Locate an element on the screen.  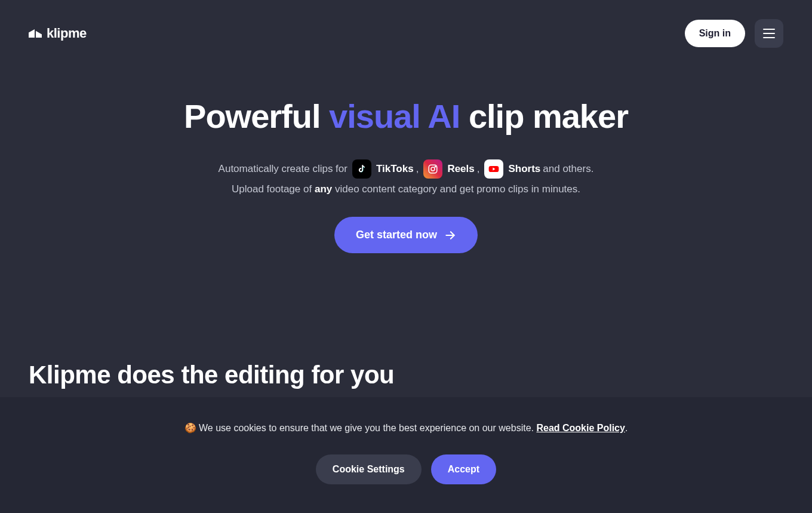
get-started-button: Get started now is located at coordinates (406, 235).